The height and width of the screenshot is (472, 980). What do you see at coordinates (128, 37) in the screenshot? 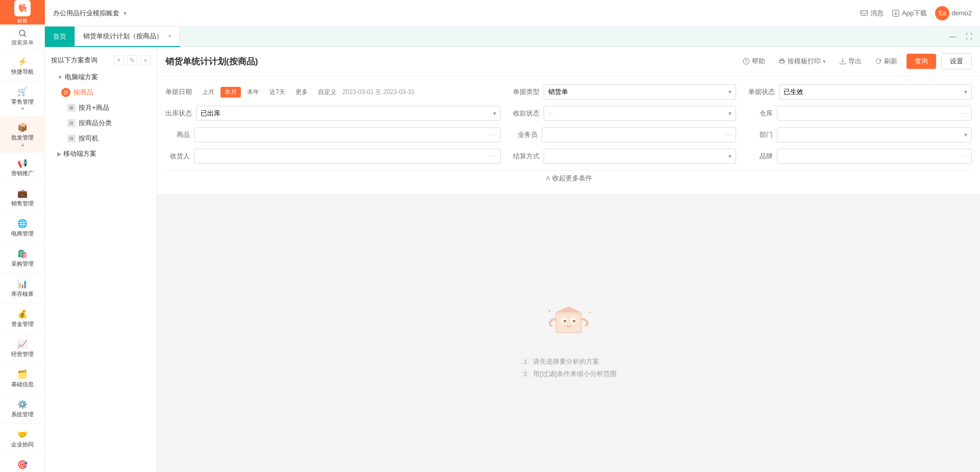
I see `tab-active: 销货单统计计划（按商品） ×` at bounding box center [128, 37].